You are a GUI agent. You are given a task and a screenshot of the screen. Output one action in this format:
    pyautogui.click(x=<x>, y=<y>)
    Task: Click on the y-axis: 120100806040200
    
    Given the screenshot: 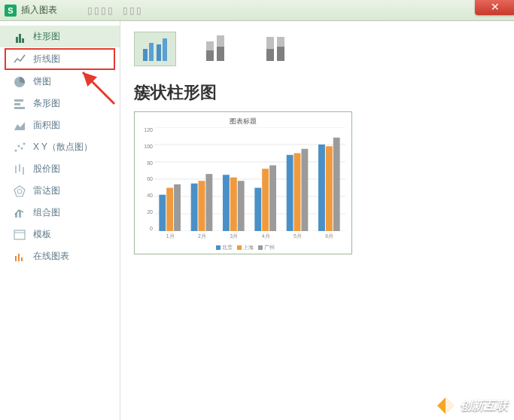 What is the action you would take?
    pyautogui.click(x=146, y=179)
    